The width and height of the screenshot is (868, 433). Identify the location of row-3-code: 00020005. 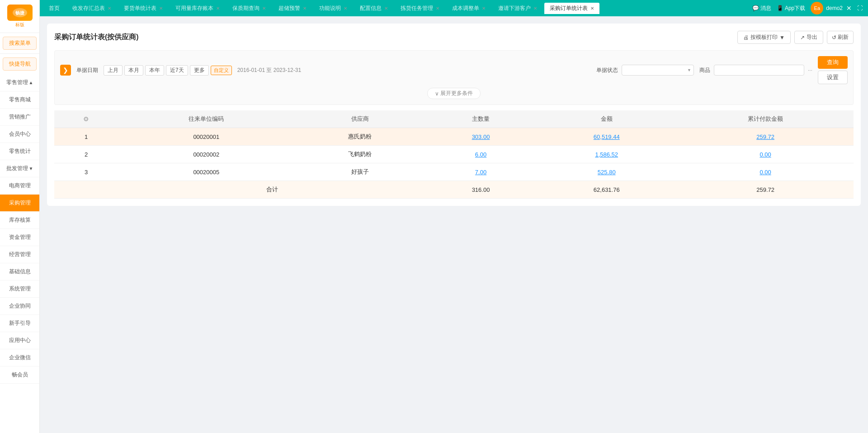
(206, 172).